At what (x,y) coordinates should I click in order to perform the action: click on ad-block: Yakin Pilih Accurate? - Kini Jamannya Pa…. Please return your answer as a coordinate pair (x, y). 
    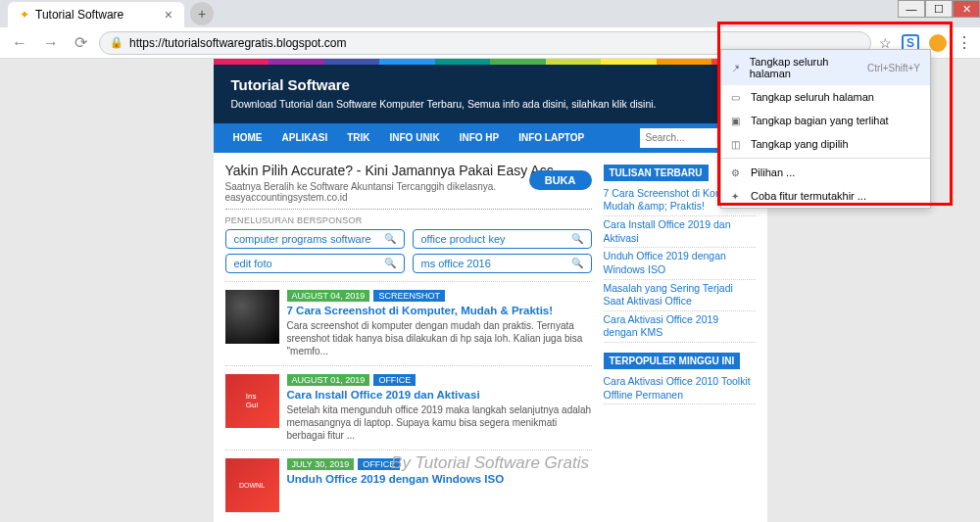
    Looking at the image, I should click on (409, 186).